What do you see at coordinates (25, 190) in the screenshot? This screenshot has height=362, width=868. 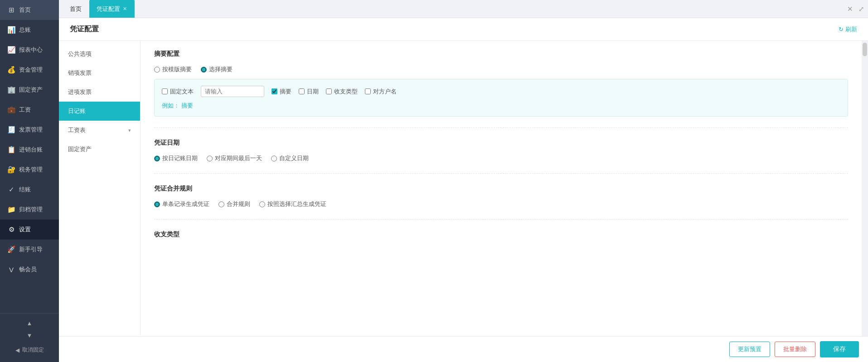 I see `sidebar-label-close: 结账` at bounding box center [25, 190].